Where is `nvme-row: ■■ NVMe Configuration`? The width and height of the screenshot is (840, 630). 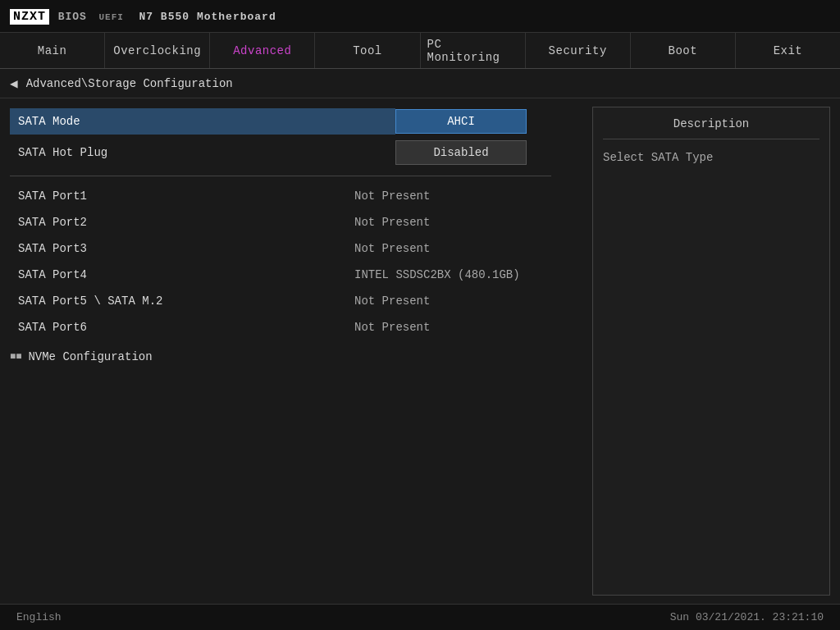
nvme-row: ■■ NVMe Configuration is located at coordinates (296, 357).